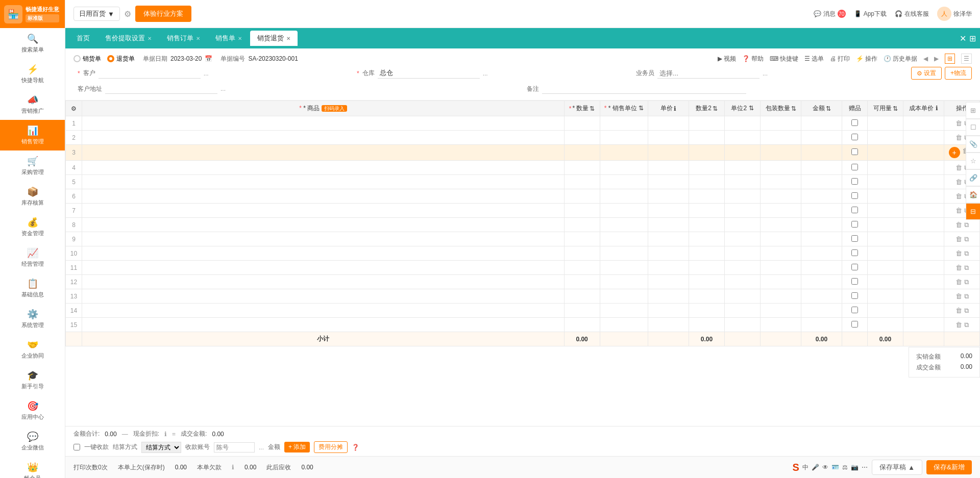 The width and height of the screenshot is (980, 478). I want to click on logistics-btn: +物流, so click(959, 73).